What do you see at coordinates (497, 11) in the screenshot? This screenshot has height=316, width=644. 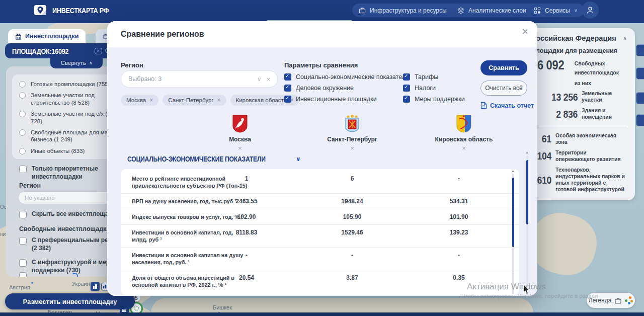 I see `menu-label: Аналитические слои` at bounding box center [497, 11].